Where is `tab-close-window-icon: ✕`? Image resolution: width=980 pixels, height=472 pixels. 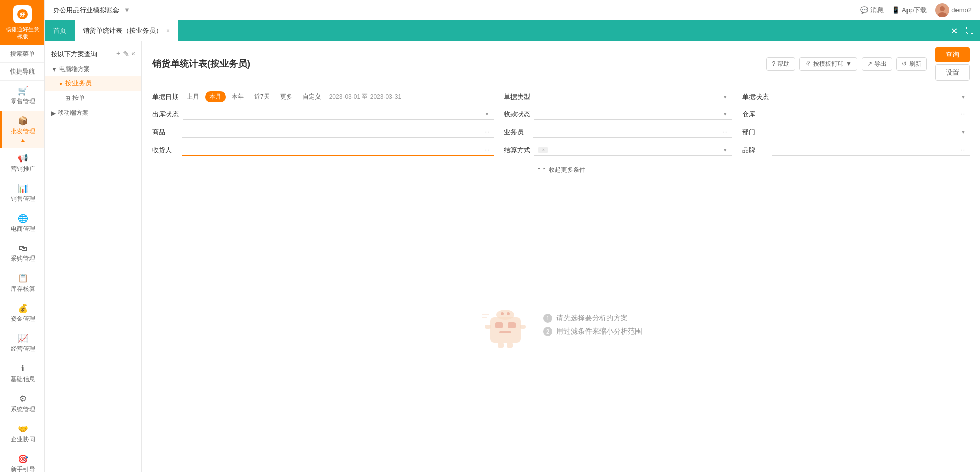 tab-close-window-icon: ✕ is located at coordinates (954, 31).